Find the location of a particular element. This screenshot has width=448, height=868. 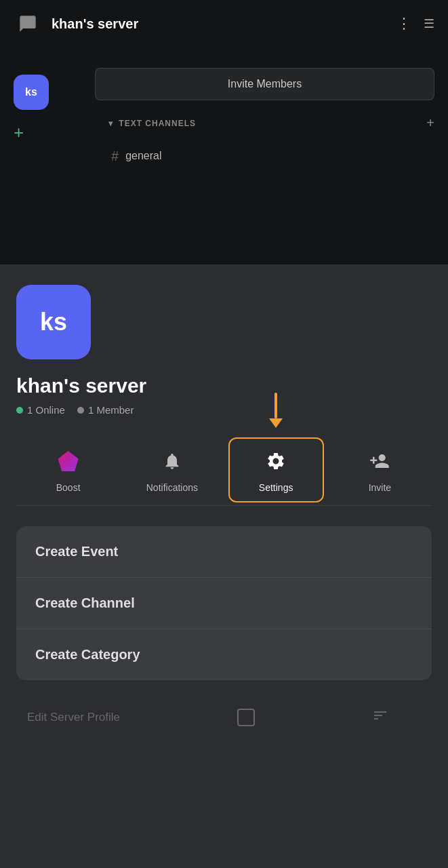

chat-icon is located at coordinates (28, 24).